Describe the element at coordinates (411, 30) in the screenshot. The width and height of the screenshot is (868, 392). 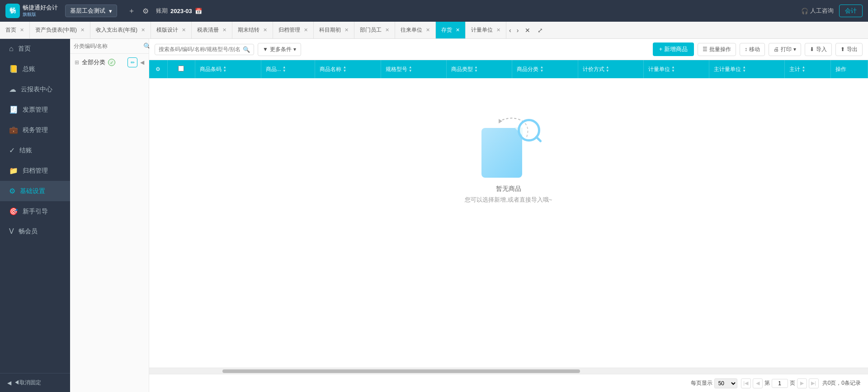
I see `tab-label: 往来单位` at that location.